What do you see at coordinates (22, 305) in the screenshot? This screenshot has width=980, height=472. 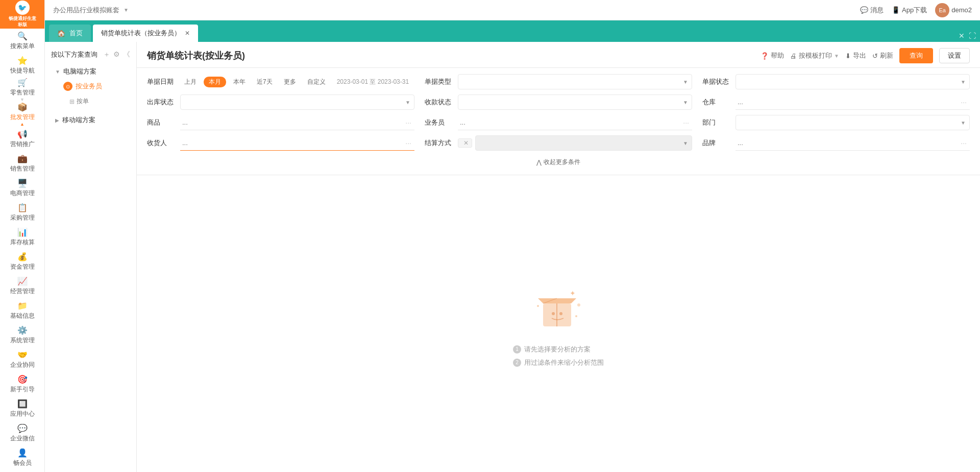 I see `basic-info-icon: 📁` at bounding box center [22, 305].